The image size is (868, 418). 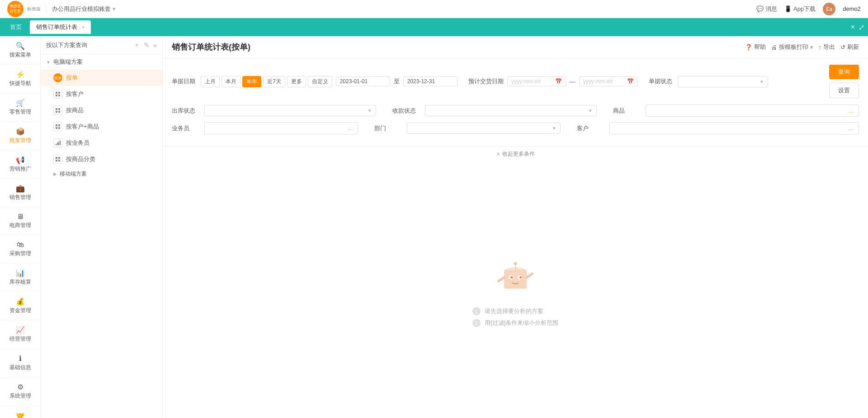 I want to click on calendar-start-icon: 📅, so click(x=559, y=81).